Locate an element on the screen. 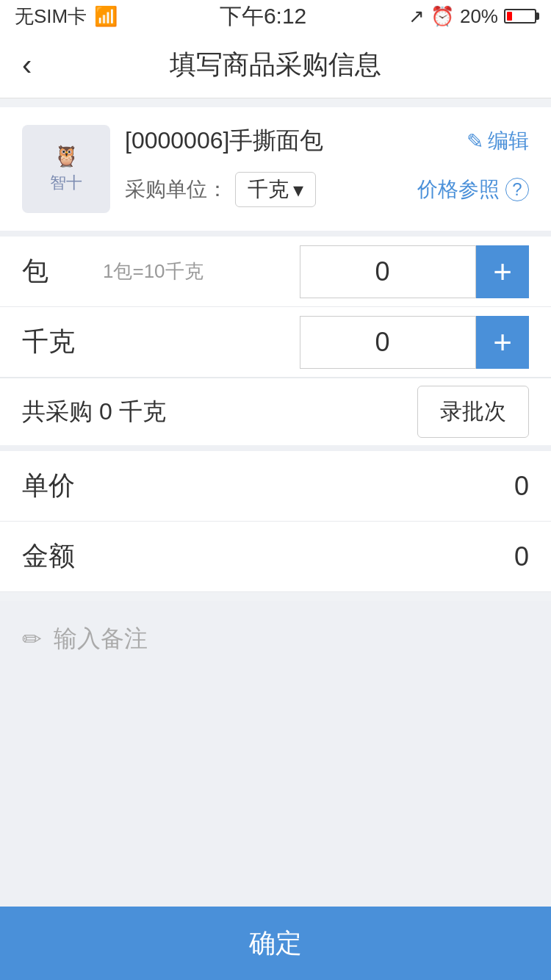  product-name-row: [0000006]手撕面包 ✎ 编辑 is located at coordinates (327, 141).